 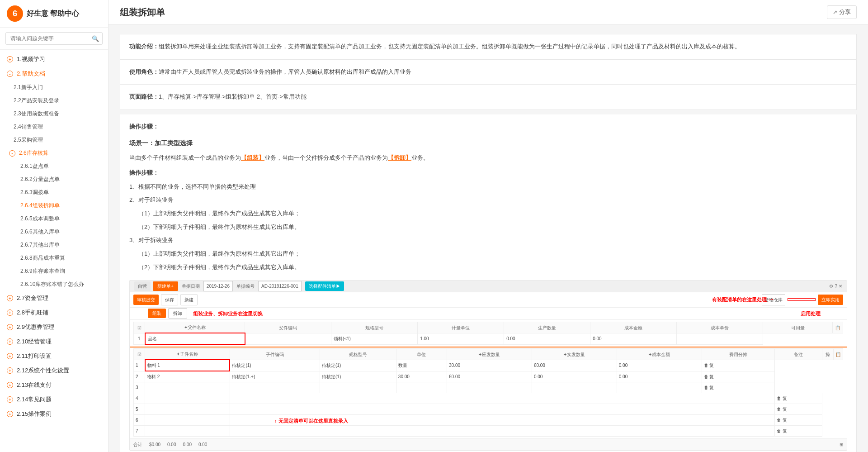 I want to click on ss-lower-row1-plan: 30.00, so click(x=490, y=366).